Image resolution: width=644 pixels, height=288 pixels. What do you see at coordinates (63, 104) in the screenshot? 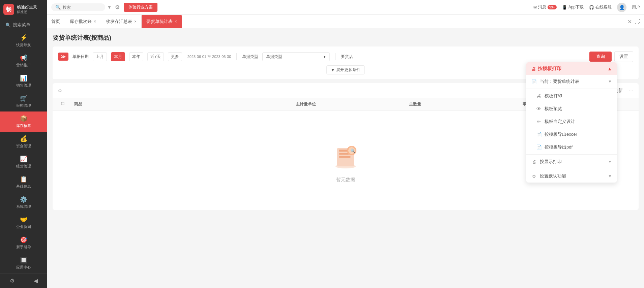
I see `th-checkbox-icon: ☐` at bounding box center [63, 104].